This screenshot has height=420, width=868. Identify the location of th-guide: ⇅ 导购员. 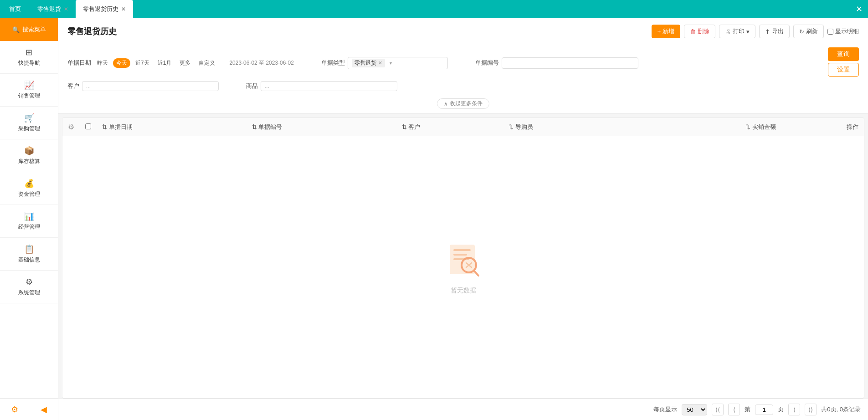
(567, 127).